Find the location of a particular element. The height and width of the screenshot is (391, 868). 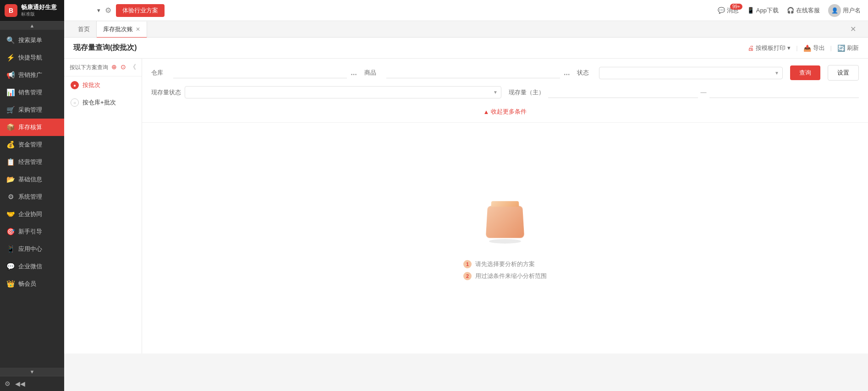

sidebar-item-inventory: 📦 库存核算 is located at coordinates (32, 127).